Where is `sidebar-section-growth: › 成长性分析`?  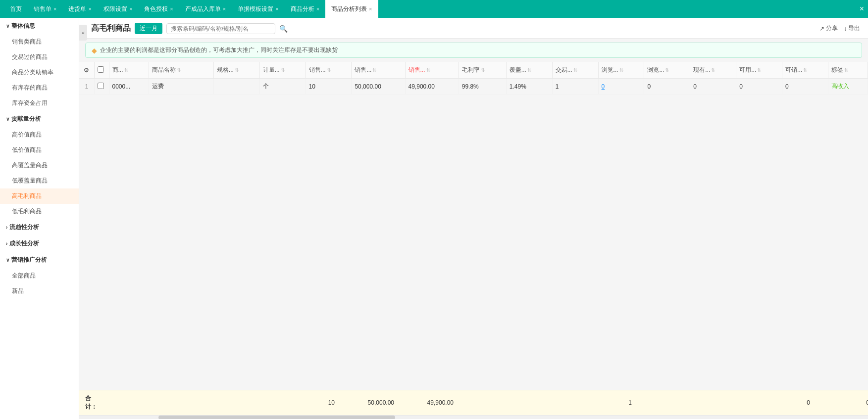
sidebar-section-growth: › 成长性分析 is located at coordinates (40, 243).